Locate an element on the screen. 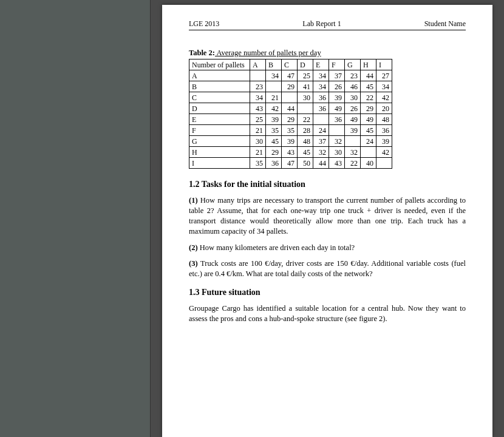 The width and height of the screenshot is (504, 437). table-cell: 28 is located at coordinates (305, 130).